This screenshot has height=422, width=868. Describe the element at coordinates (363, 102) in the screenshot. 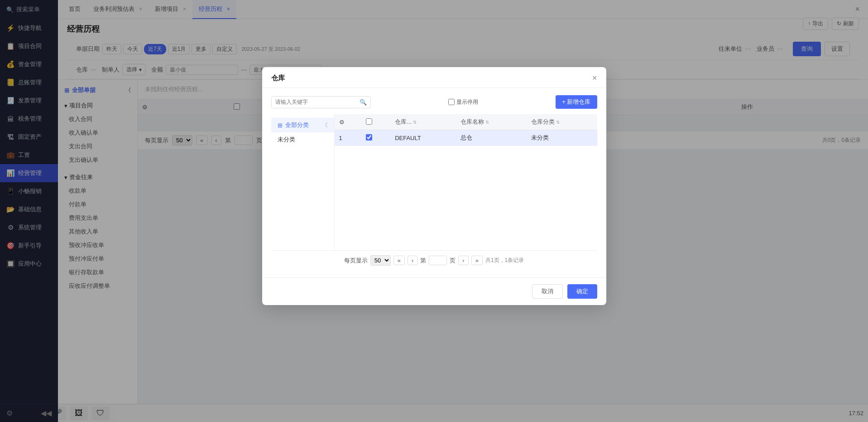

I see `dialog-search-icon: 🔍` at that location.